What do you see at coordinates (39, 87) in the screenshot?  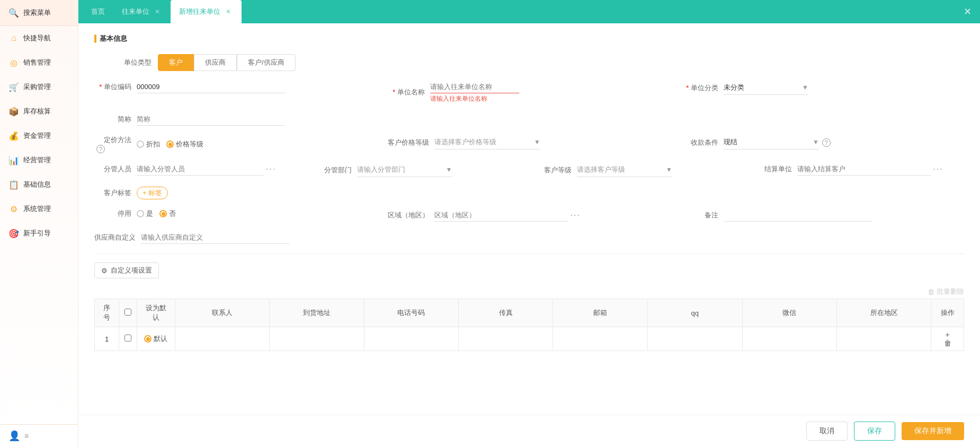 I see `sidebar-item-purchase: 🛒 采购管理` at bounding box center [39, 87].